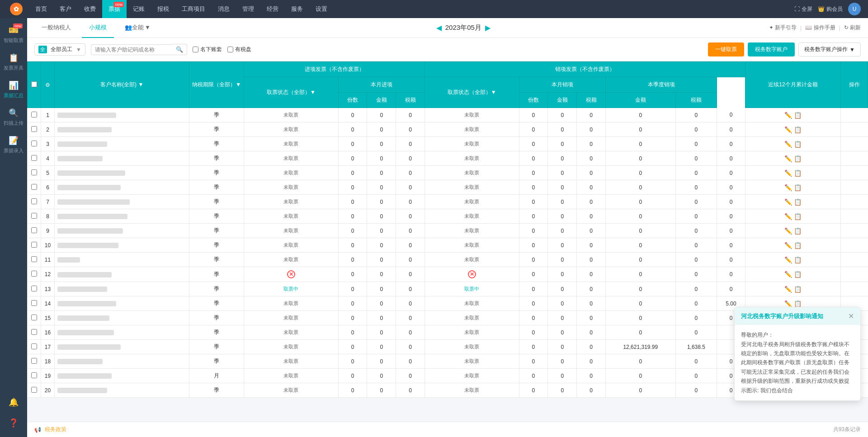 The width and height of the screenshot is (868, 437). Describe the element at coordinates (48, 85) in the screenshot. I see `settings-col-icon: ⚙` at that location.